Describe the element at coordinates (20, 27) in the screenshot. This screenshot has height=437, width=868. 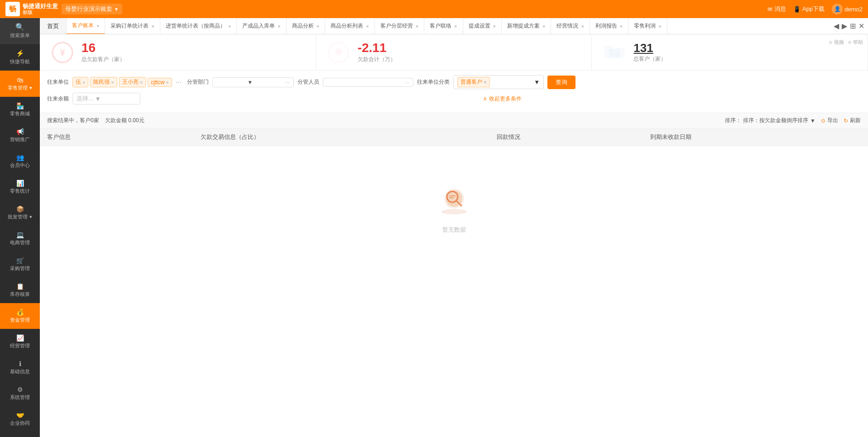
I see `search-icon: 🔍` at that location.